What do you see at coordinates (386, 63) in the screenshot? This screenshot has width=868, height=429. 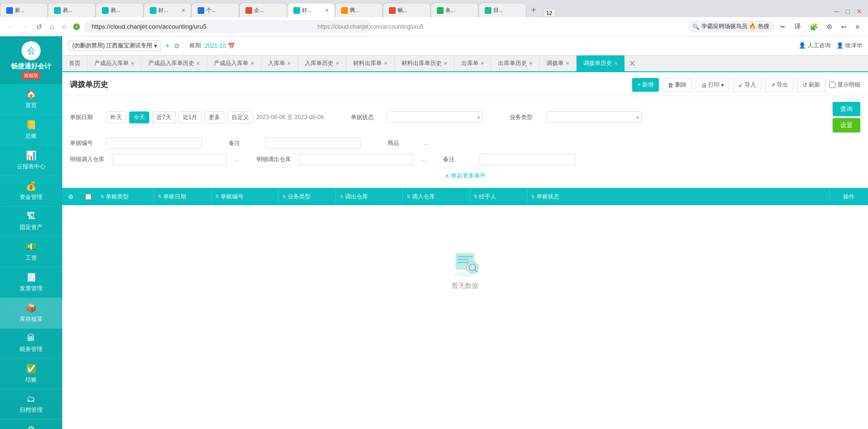 I see `page-tab-close-6: ✕` at bounding box center [386, 63].